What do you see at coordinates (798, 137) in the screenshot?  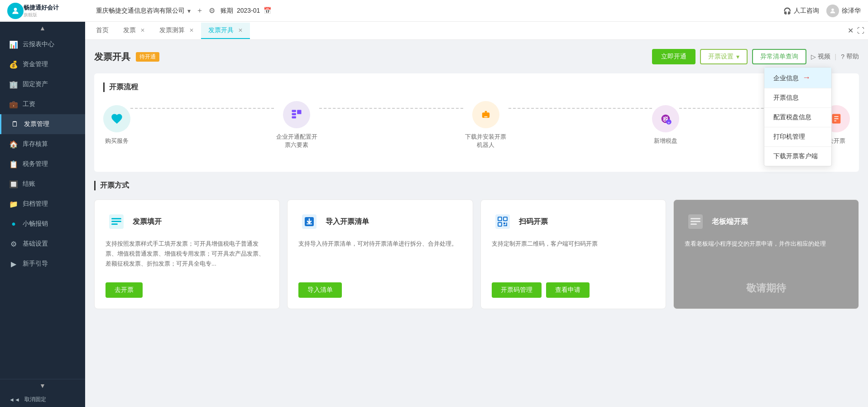 I see `dropdown-item-printer-mgmt: 打印机管理` at bounding box center [798, 137].